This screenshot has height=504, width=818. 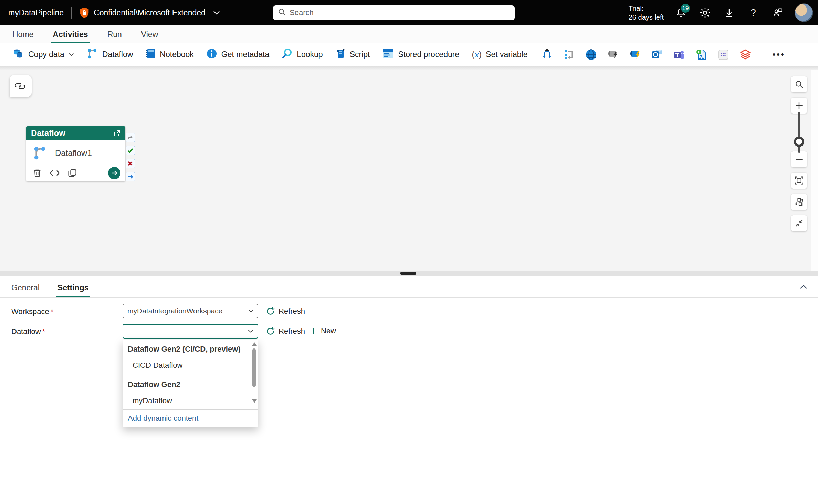 I want to click on refresh-icon, so click(x=271, y=331).